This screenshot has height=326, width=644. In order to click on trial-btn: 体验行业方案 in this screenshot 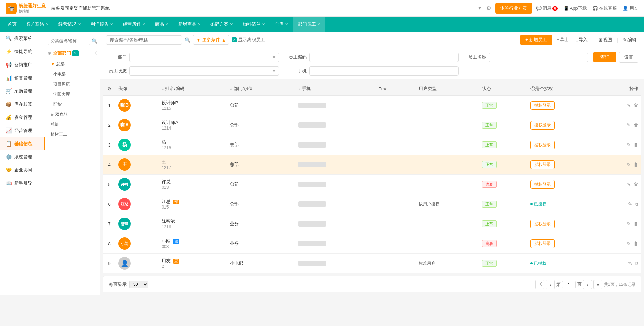, I will do `click(514, 8)`.